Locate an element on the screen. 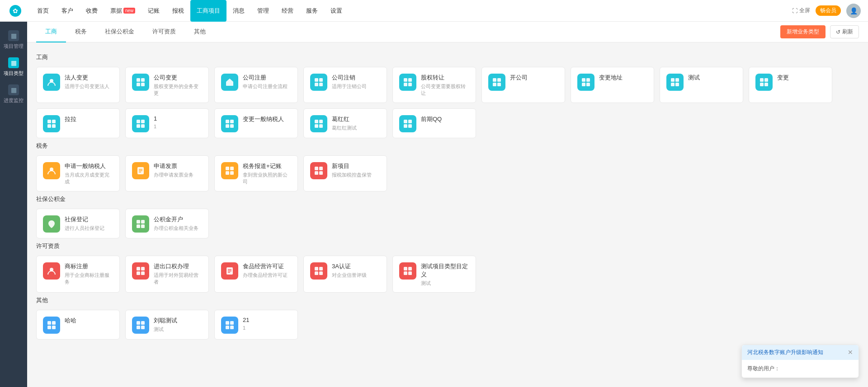 This screenshot has height=387, width=868. card-刘聪测试: 刘聪测试测试 is located at coordinates (167, 325).